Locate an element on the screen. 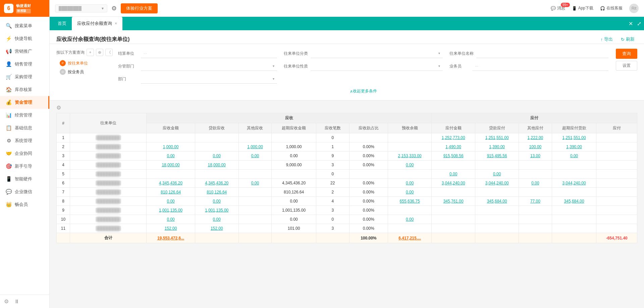 This screenshot has width=644, height=308. user-profile: Rit is located at coordinates (634, 8).